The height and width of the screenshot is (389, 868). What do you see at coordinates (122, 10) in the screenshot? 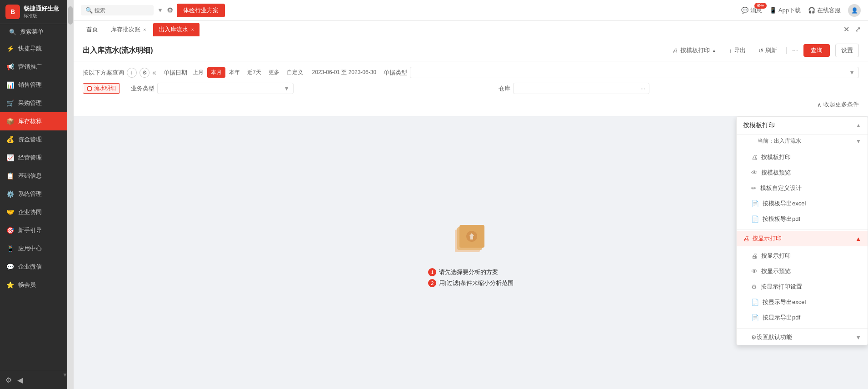
I see `top-bar-search-input` at bounding box center [122, 10].